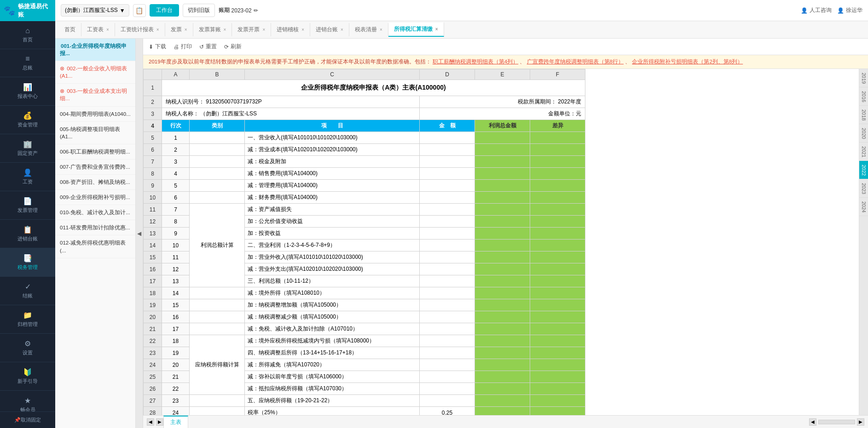 The width and height of the screenshot is (868, 428). Describe the element at coordinates (95, 246) in the screenshot. I see `left-panel-item-012: 012-减免所得税优惠明细表(...` at that location.